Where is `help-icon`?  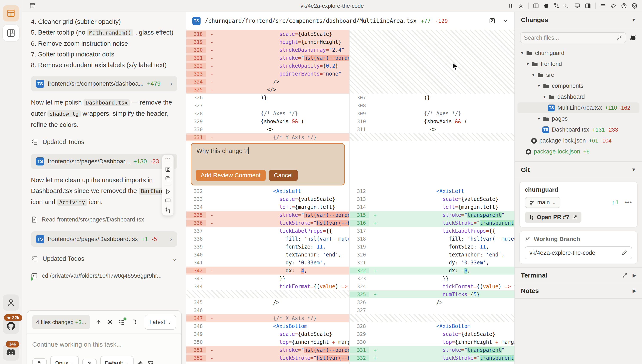 help-icon is located at coordinates (624, 6).